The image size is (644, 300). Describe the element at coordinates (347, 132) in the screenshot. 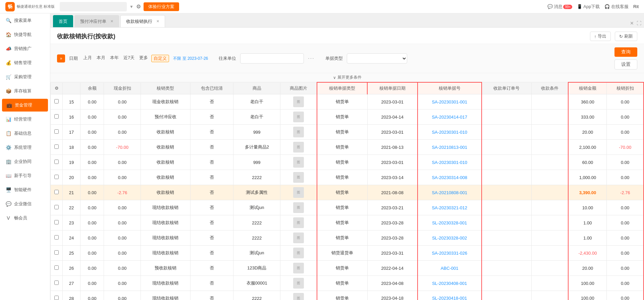

I see `table-row: 17 0.00 0.00 收款核销 否 999 图 销货单 2023-03-01…` at that location.